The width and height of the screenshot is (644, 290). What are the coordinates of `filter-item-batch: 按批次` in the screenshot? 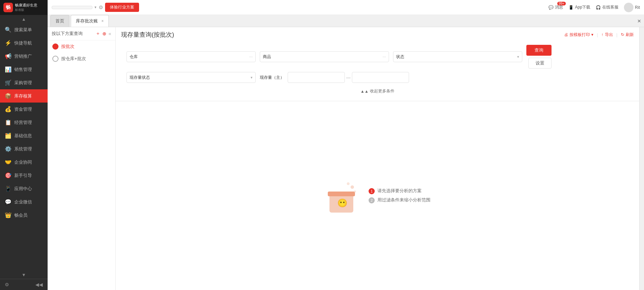 It's located at (82, 47).